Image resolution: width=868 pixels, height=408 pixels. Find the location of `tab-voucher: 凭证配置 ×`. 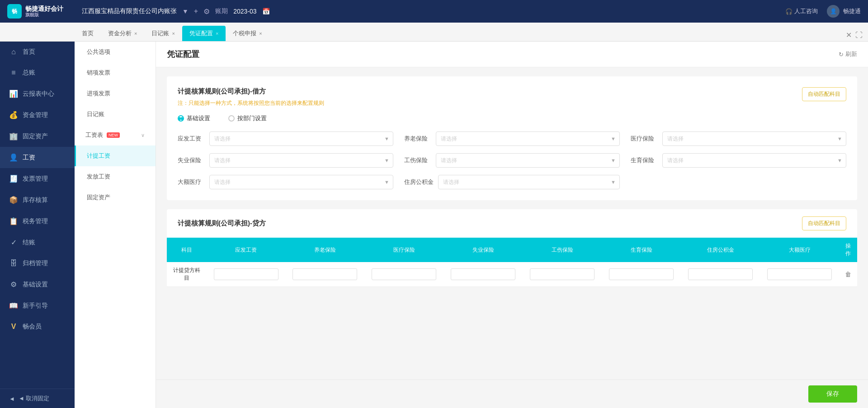

tab-voucher: 凭证配置 × is located at coordinates (204, 33).